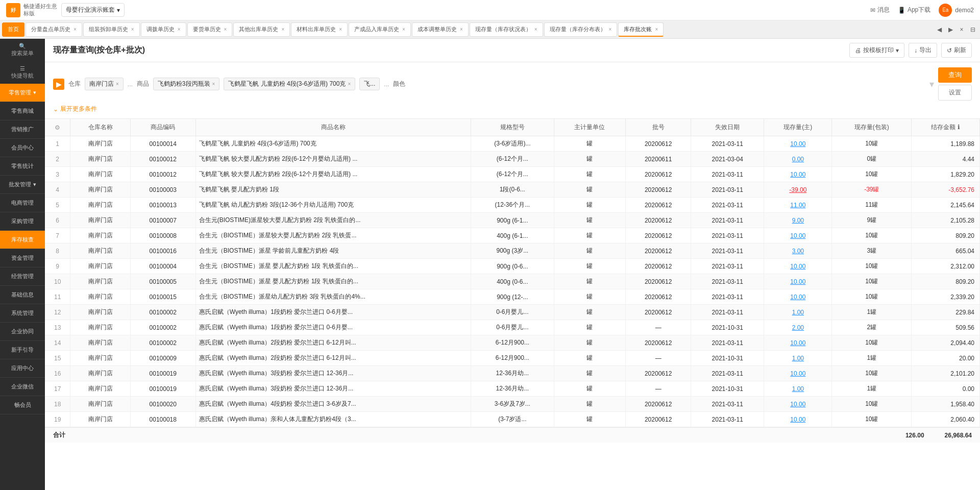 This screenshot has width=980, height=490. I want to click on sidebar-item-lingshoupingtai: 零售管理 ▾, so click(22, 93).